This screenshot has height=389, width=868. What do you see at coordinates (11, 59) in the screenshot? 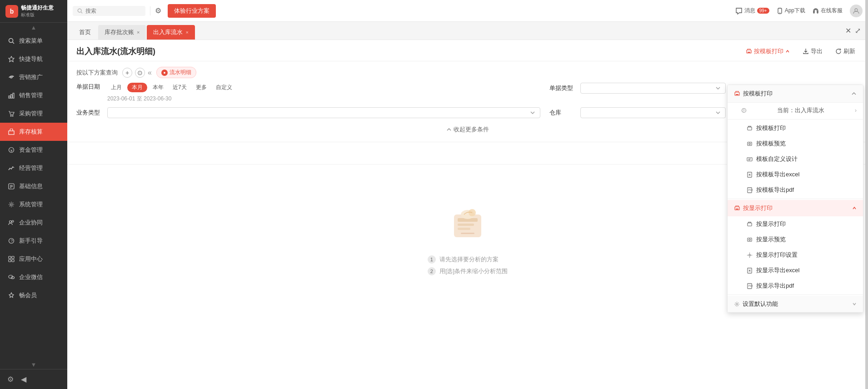
I see `quicknav-icon` at bounding box center [11, 59].